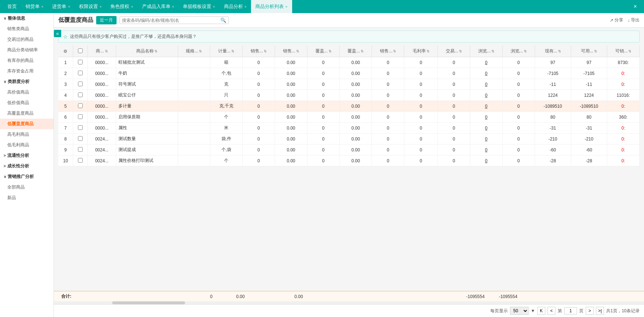 Image resolution: width=644 pixels, height=317 pixels. I want to click on column-header-name: 商品名称⇅, so click(147, 51).